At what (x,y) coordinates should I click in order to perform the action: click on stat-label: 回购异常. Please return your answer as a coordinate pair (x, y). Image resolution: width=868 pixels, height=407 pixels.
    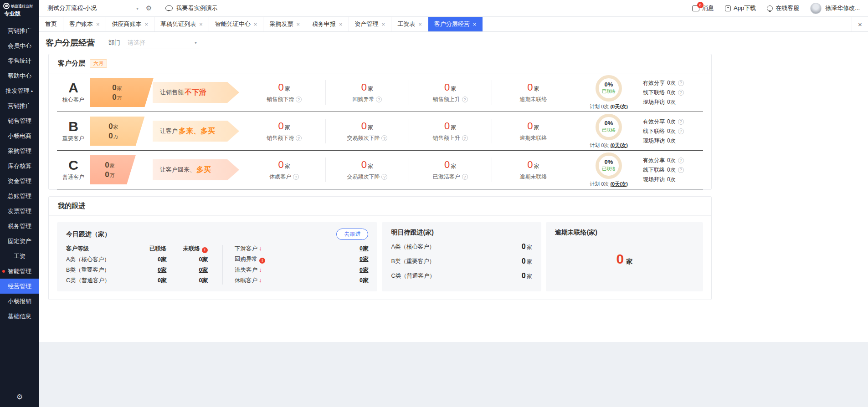
    Looking at the image, I should click on (363, 99).